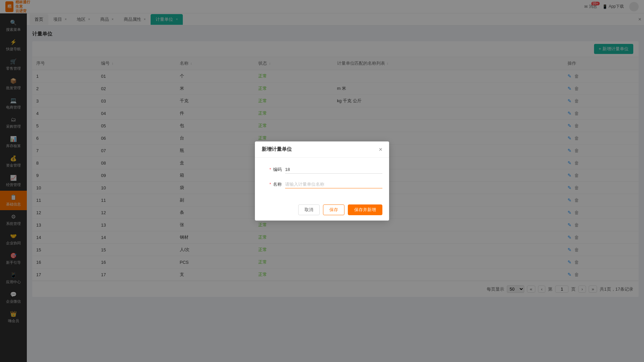  Describe the element at coordinates (270, 184) in the screenshot. I see `required-star-name: *` at that location.